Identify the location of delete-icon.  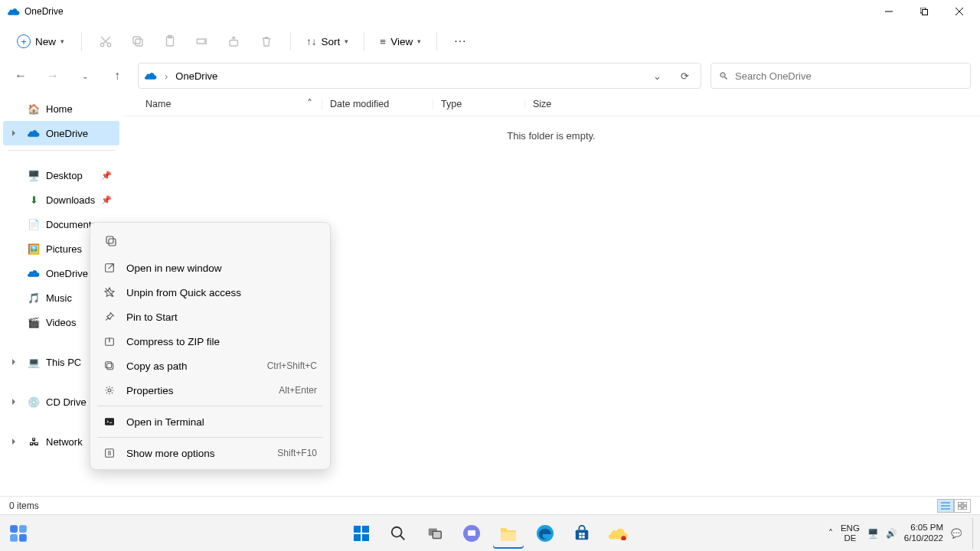
(266, 41).